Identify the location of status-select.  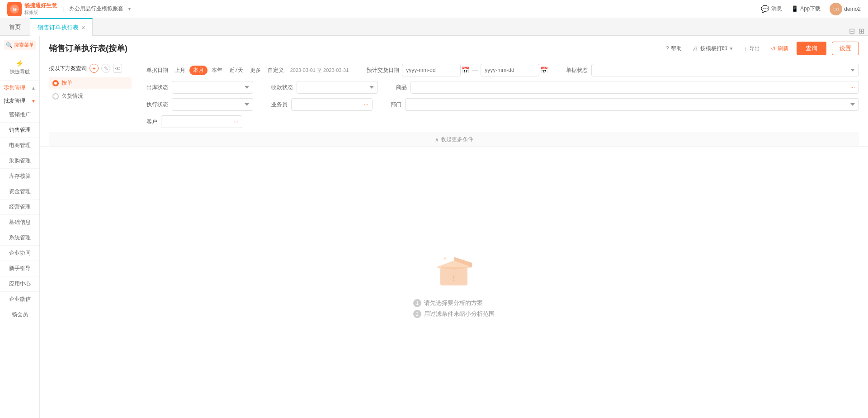
(725, 70).